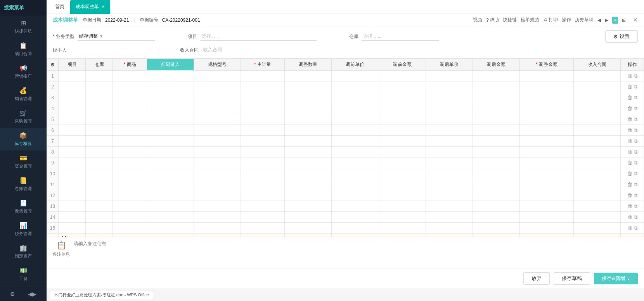 This screenshot has width=644, height=301. What do you see at coordinates (23, 139) in the screenshot?
I see `sidebar-item-inventory: 📦库存核算` at bounding box center [23, 139].